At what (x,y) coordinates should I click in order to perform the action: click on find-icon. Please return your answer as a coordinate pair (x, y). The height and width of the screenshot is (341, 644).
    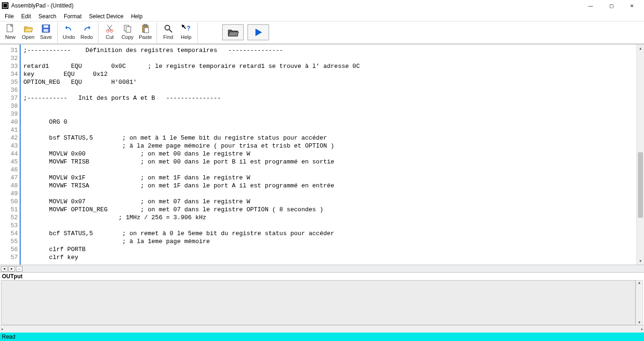
    Looking at the image, I should click on (168, 29).